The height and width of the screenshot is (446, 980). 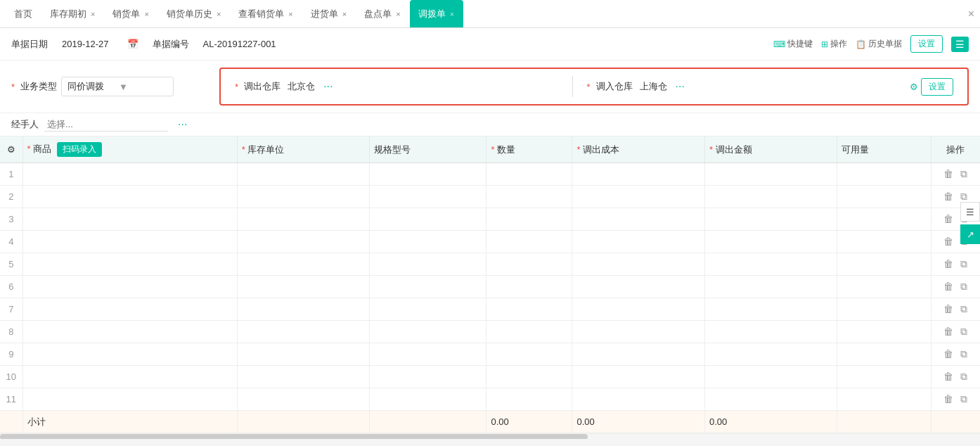 What do you see at coordinates (452, 14) in the screenshot?
I see `close-transfer: ×` at bounding box center [452, 14].